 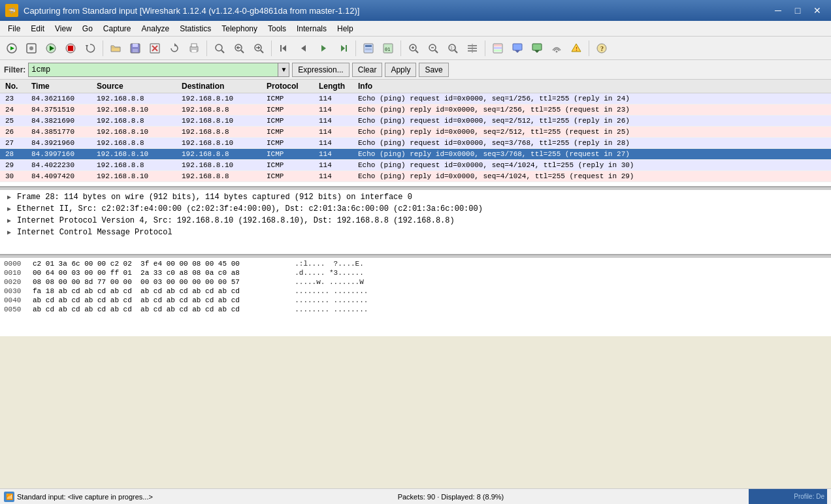 What do you see at coordinates (320, 70) in the screenshot?
I see `expression-button: Expression...` at bounding box center [320, 70].